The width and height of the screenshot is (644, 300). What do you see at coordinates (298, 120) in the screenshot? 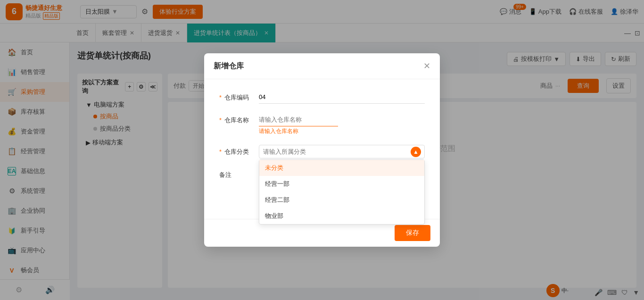
I see `name-input` at bounding box center [298, 120].